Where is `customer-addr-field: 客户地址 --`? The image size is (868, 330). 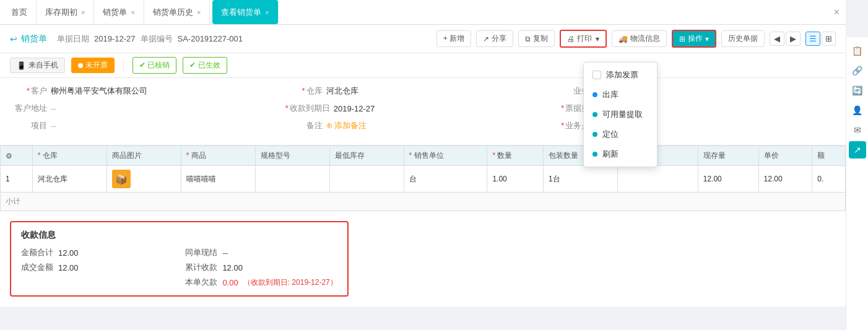 customer-addr-field: 客户地址 -- is located at coordinates (147, 108).